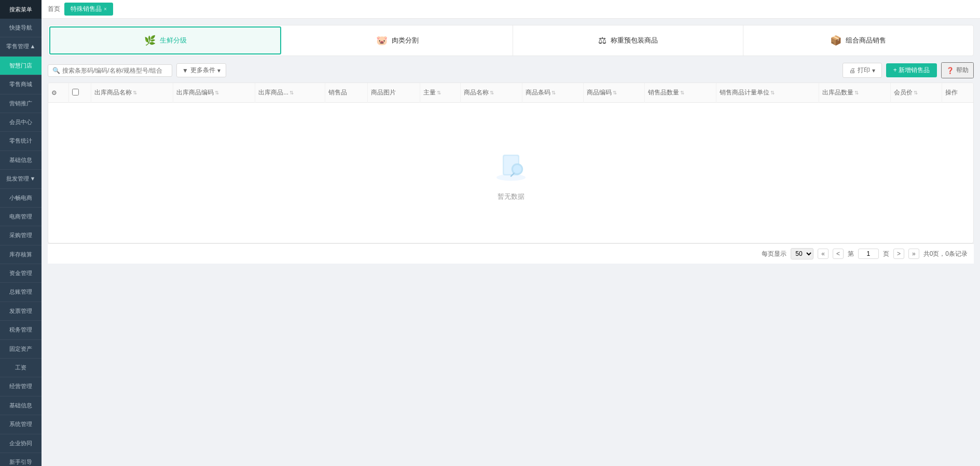  I want to click on col-product-name-label: 商品名称, so click(476, 92).